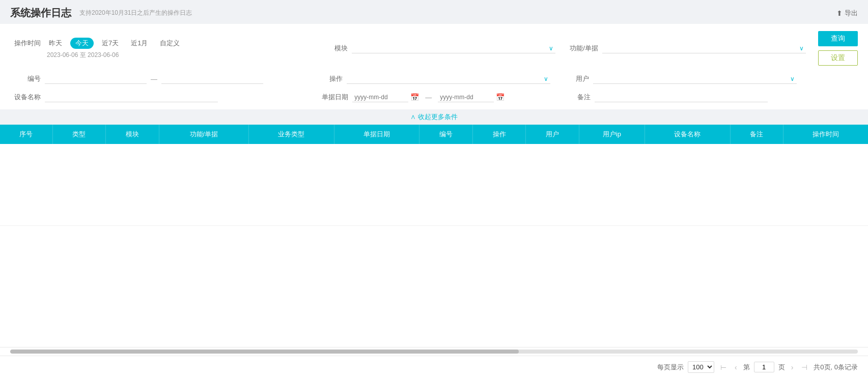  I want to click on date-dash: —, so click(429, 98).